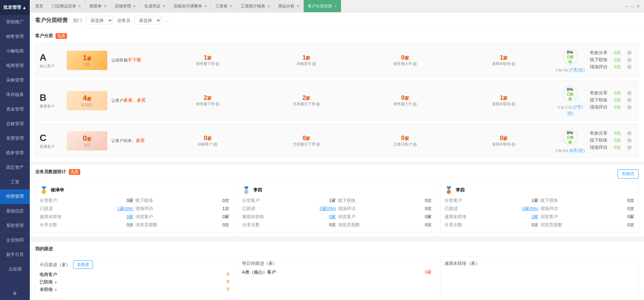 The image size is (644, 300). Describe the element at coordinates (405, 141) in the screenshot. I see `tier-stat-item: 0家已激活客户 i` at that location.